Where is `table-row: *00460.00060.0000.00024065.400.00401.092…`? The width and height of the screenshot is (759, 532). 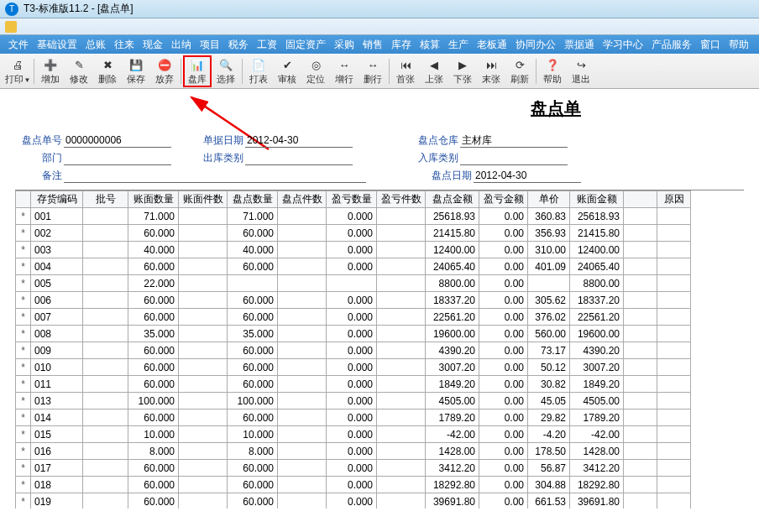
table-row: *00460.00060.0000.00024065.400.00401.092… is located at coordinates (353, 267).